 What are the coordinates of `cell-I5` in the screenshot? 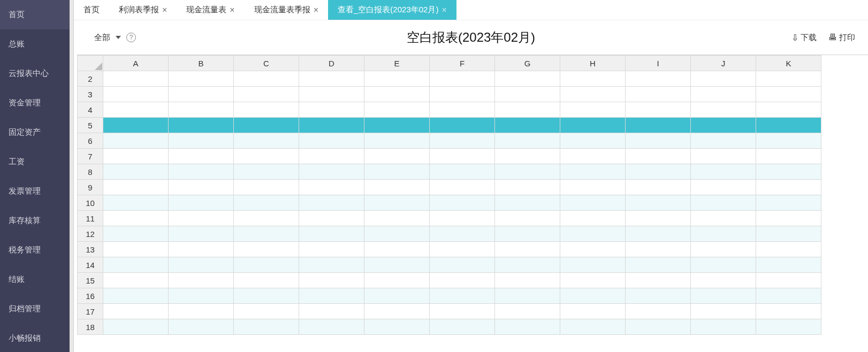 It's located at (658, 125).